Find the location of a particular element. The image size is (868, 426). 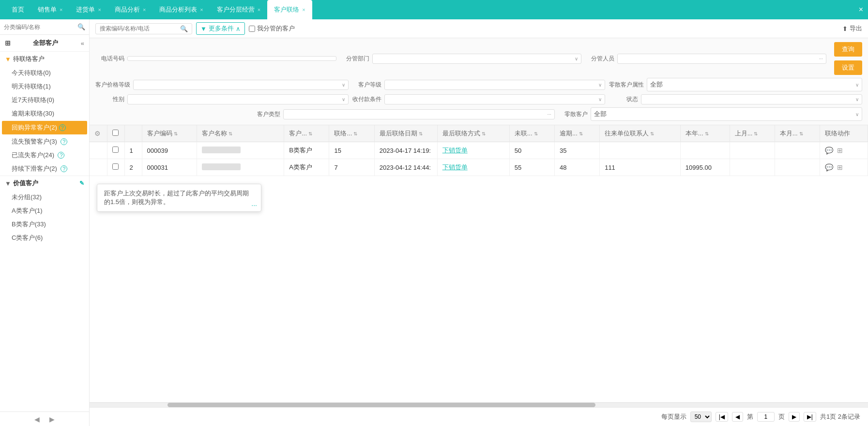

price-grade-select: ∨ is located at coordinates (241, 85).